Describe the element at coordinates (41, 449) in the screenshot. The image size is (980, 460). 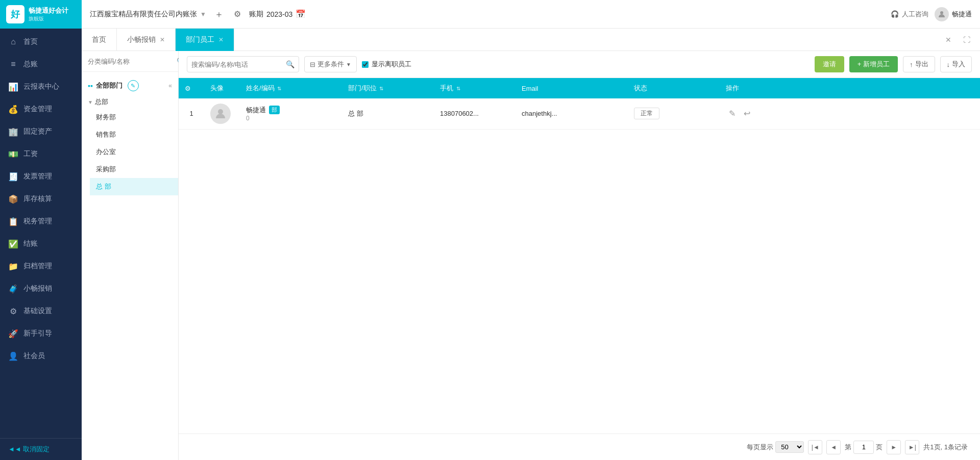
I see `sidebar-unpin: ◄◄ 取消固定` at that location.